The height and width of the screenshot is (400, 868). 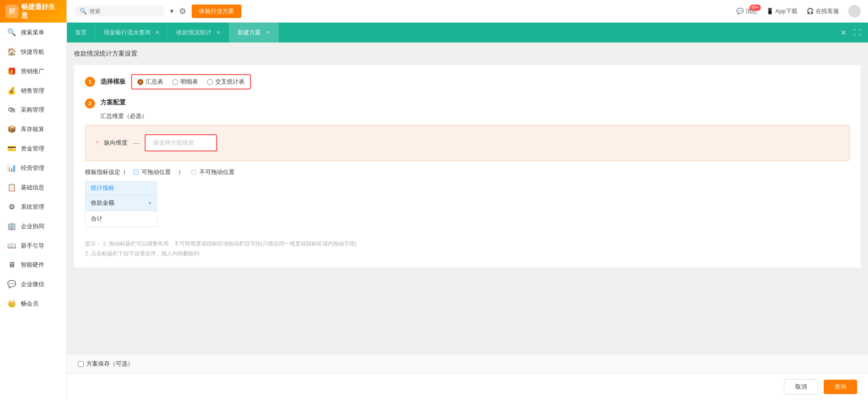 I want to click on radio-summary: 汇总表, so click(x=150, y=82).